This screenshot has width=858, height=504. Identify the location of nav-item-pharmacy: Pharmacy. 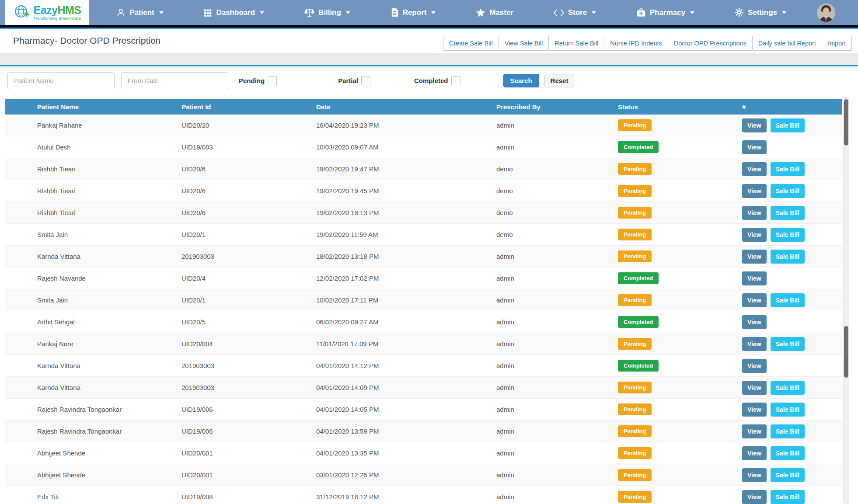
(666, 12).